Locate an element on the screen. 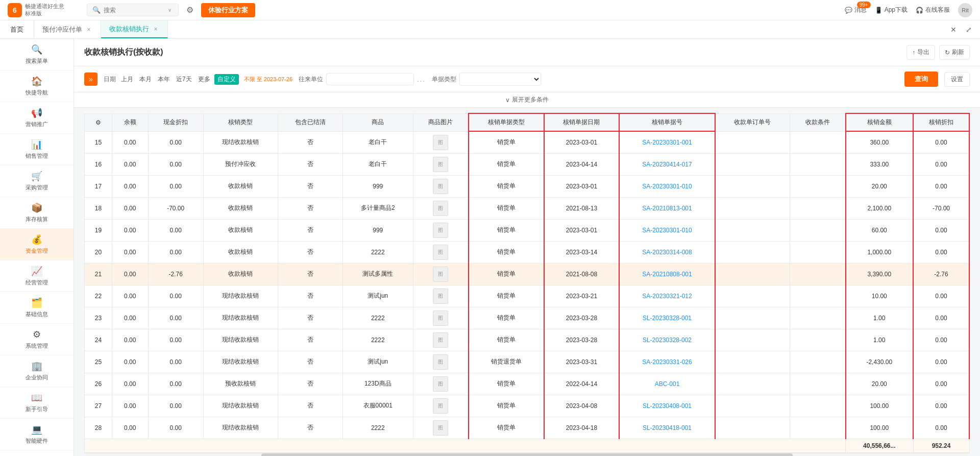 This screenshot has width=980, height=456. cell-amount: 360.00 is located at coordinates (879, 142).